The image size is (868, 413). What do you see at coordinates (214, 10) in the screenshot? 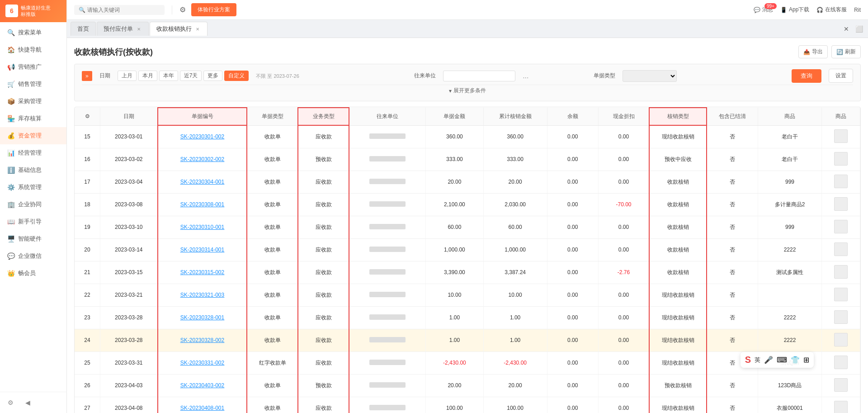
I see `solution-button: 体验行业方案` at bounding box center [214, 10].